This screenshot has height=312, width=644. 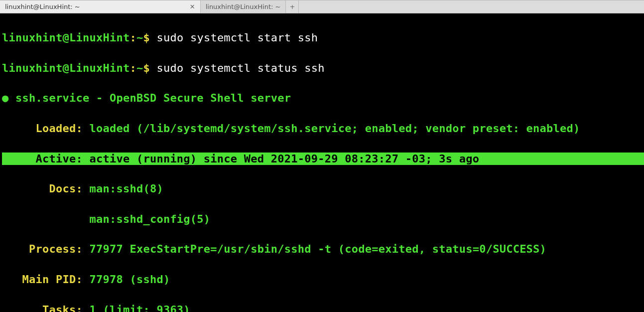 I want to click on field-label: Docs:, so click(x=46, y=188).